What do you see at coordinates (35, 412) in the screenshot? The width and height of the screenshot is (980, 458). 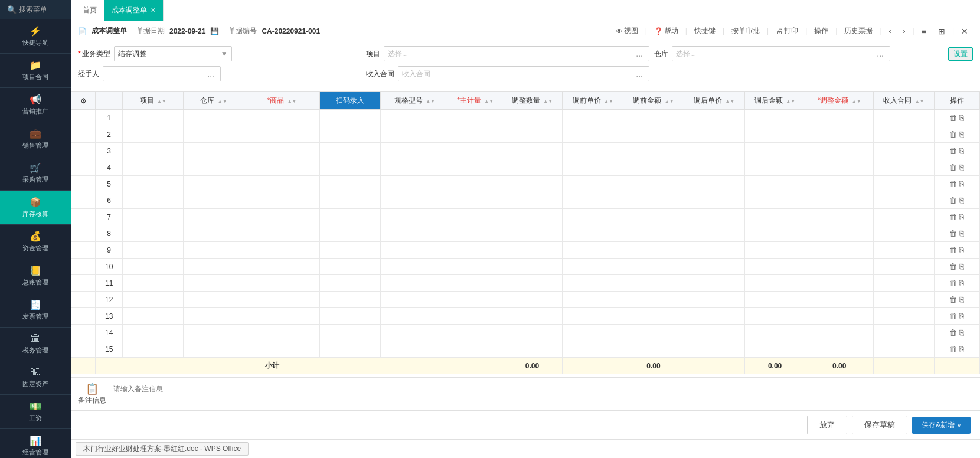 I see `sidebar-item-salary: 💵工资` at bounding box center [35, 412].